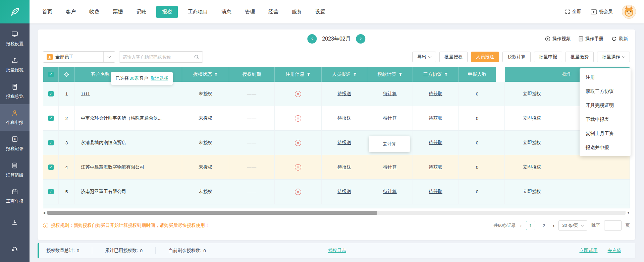 This screenshot has height=262, width=644. What do you see at coordinates (485, 57) in the screenshot?
I see `personnel-submit-button: 人员报送` at bounding box center [485, 57].